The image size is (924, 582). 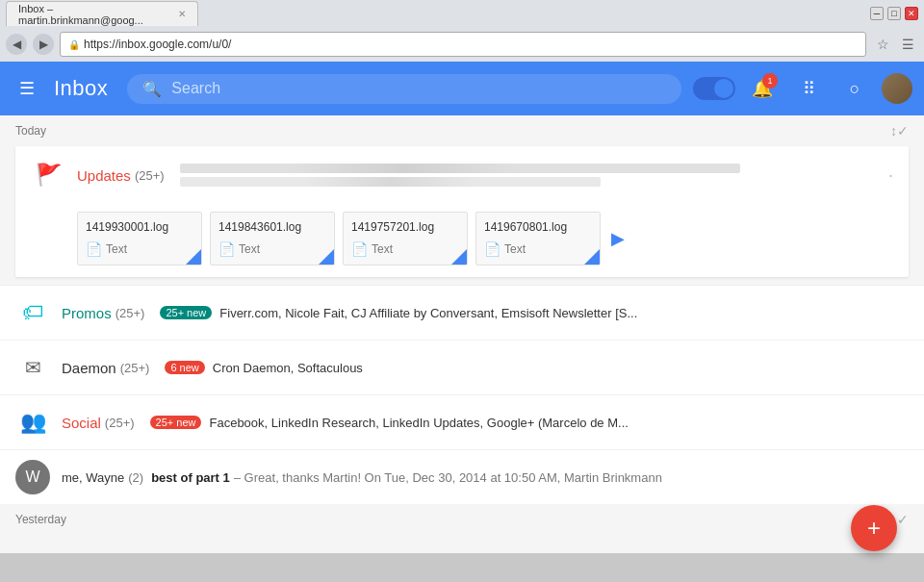 What do you see at coordinates (16, 44) in the screenshot?
I see `back-btn: ◀` at bounding box center [16, 44].